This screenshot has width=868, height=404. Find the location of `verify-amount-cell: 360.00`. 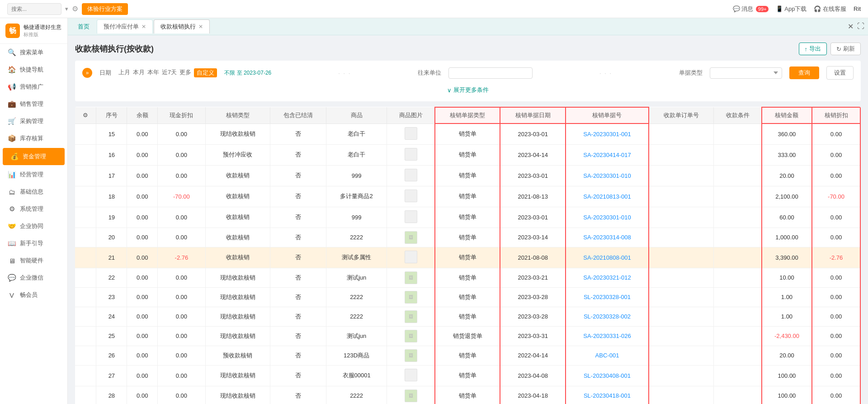

verify-amount-cell: 360.00 is located at coordinates (787, 134).